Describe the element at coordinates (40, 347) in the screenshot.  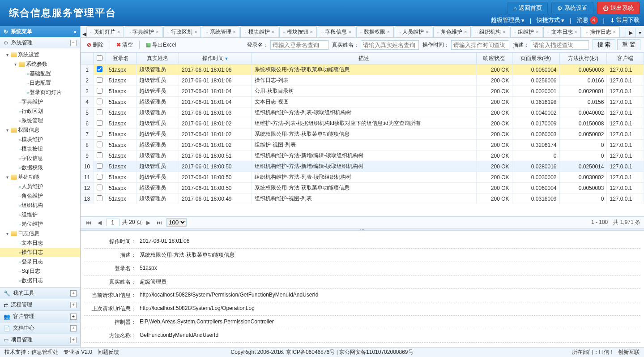
I see `accordion-section-mail: ✉邮件中心+` at that location.